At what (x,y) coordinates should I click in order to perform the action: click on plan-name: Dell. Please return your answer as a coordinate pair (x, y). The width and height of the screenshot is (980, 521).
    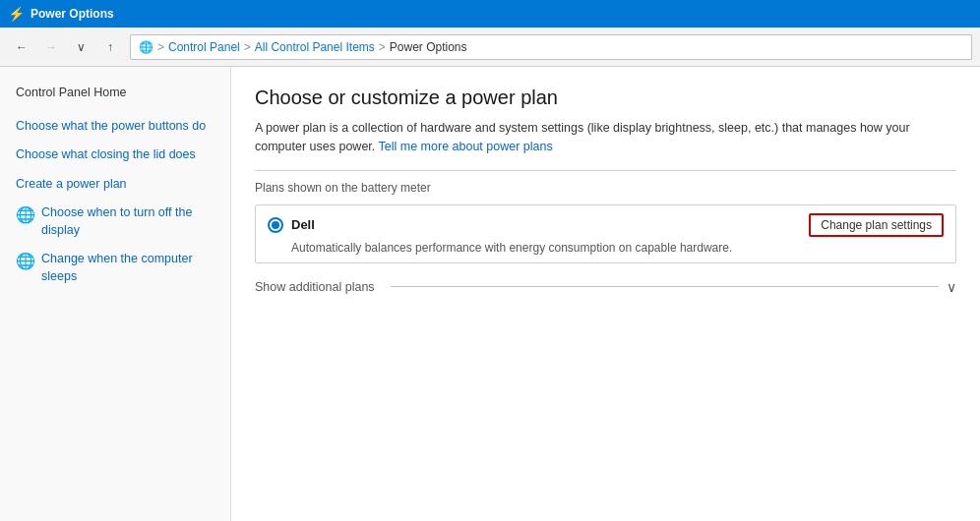
    Looking at the image, I should click on (303, 224).